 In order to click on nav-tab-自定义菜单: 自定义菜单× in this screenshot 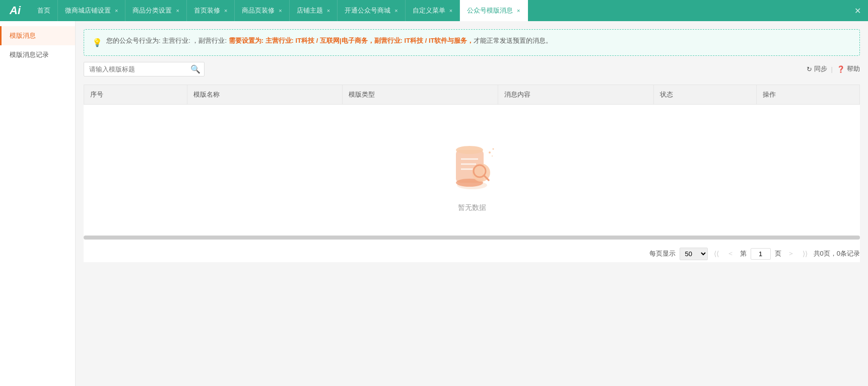, I will do `click(433, 11)`.